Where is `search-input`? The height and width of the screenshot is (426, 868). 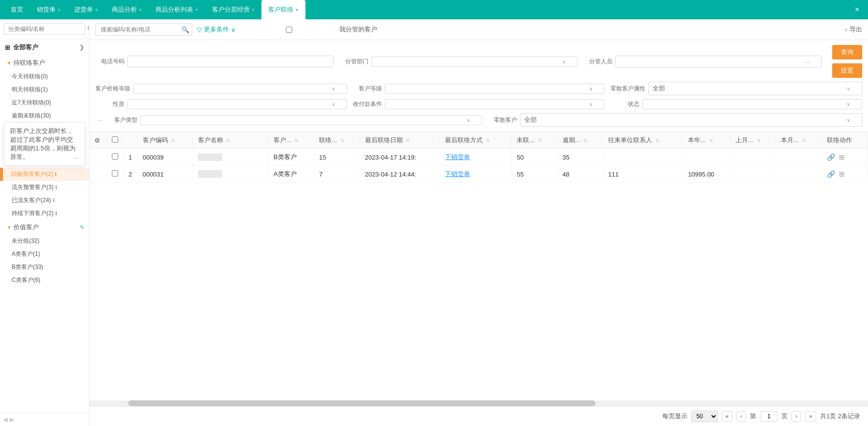
search-input is located at coordinates (144, 29).